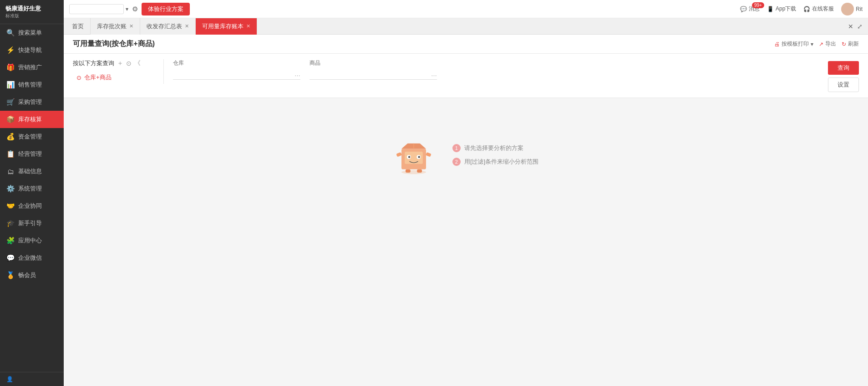 The width and height of the screenshot is (868, 386). Describe the element at coordinates (32, 137) in the screenshot. I see `sidebar-item-finance: 💰资金管理` at that location.